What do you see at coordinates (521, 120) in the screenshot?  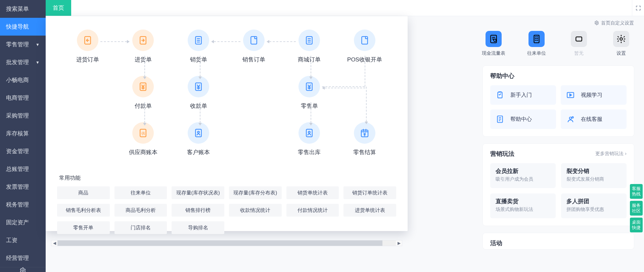 I see `help-item-label: 帮助中心` at bounding box center [521, 120].